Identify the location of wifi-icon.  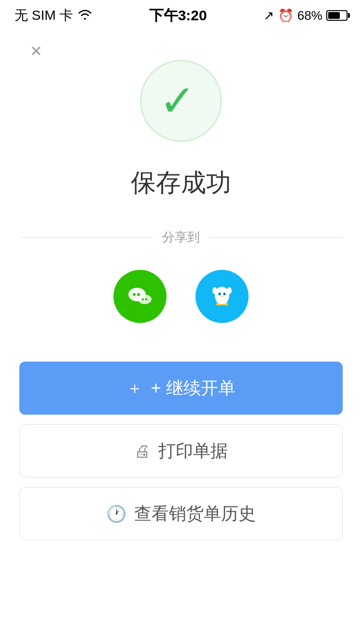
(85, 15).